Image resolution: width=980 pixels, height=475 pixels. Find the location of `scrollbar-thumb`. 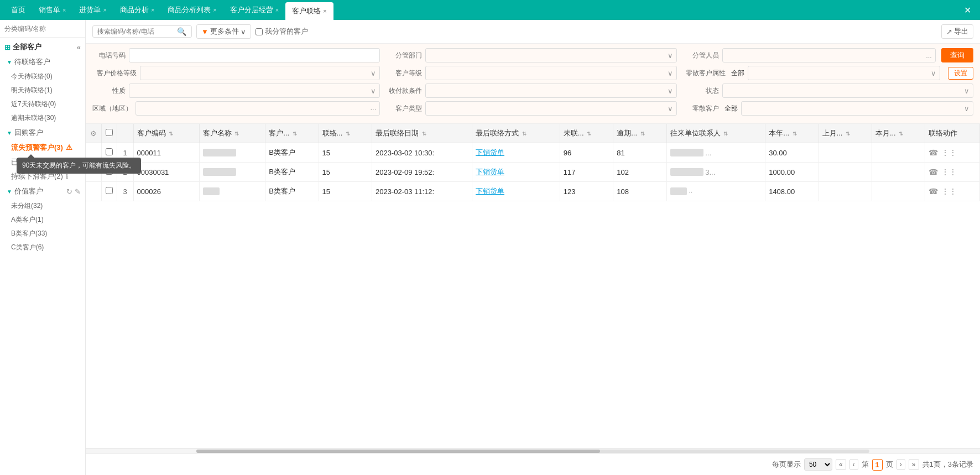

scrollbar-thumb is located at coordinates (398, 451).